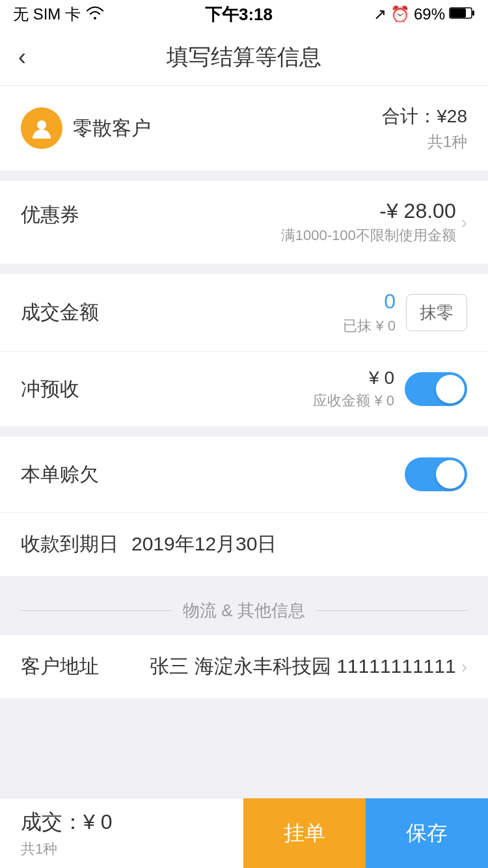 This screenshot has width=488, height=868. I want to click on bottom-deal-amount: ¥ 0, so click(98, 822).